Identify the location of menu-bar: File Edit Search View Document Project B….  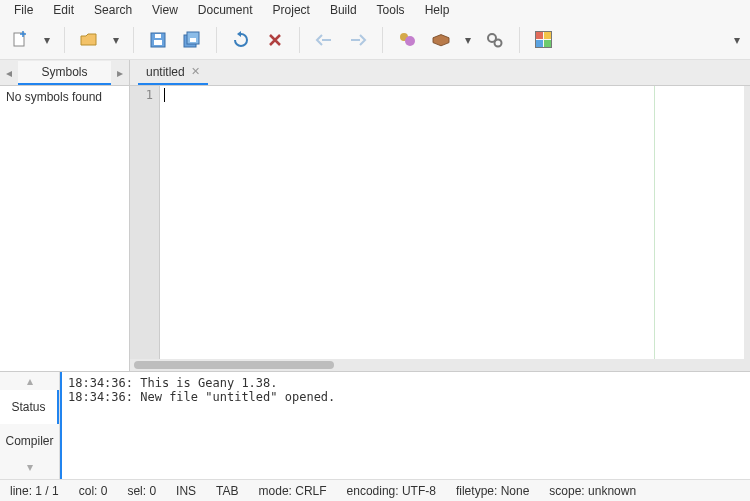
(375, 10).